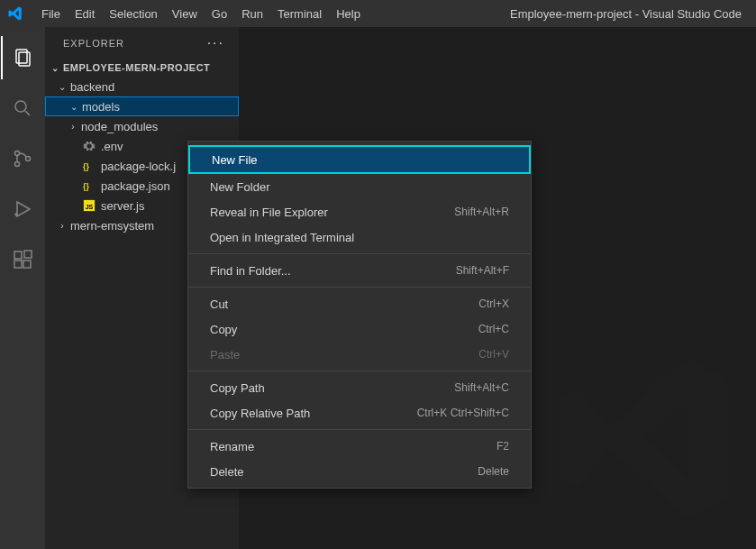 This screenshot has height=549, width=756. I want to click on ctx-shortcut: Ctrl+X, so click(494, 304).